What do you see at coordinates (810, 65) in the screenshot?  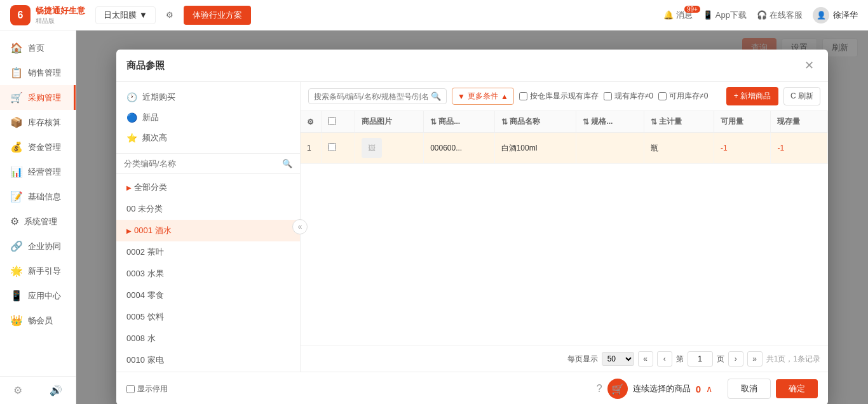 I see `modal-close-button: ✕` at bounding box center [810, 65].